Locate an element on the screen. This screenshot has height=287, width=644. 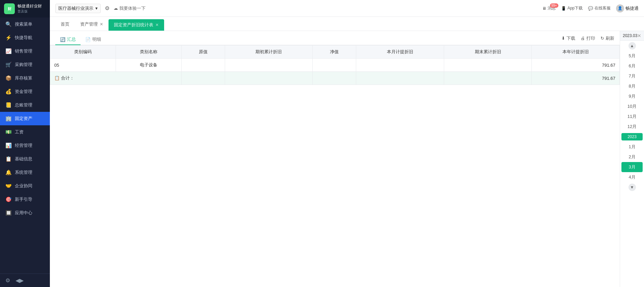
sidebar-item-basic-info: 📋 基础信息 is located at coordinates (25, 159).